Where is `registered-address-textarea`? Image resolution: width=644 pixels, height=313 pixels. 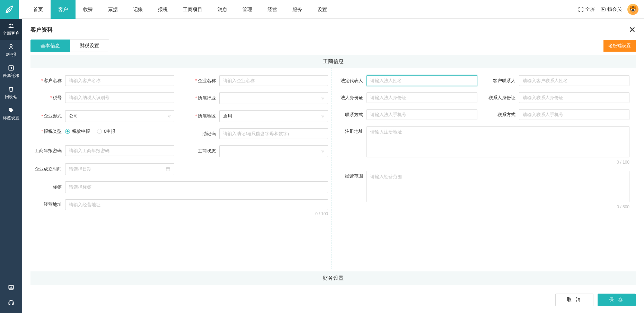
registered-address-textarea is located at coordinates (498, 142).